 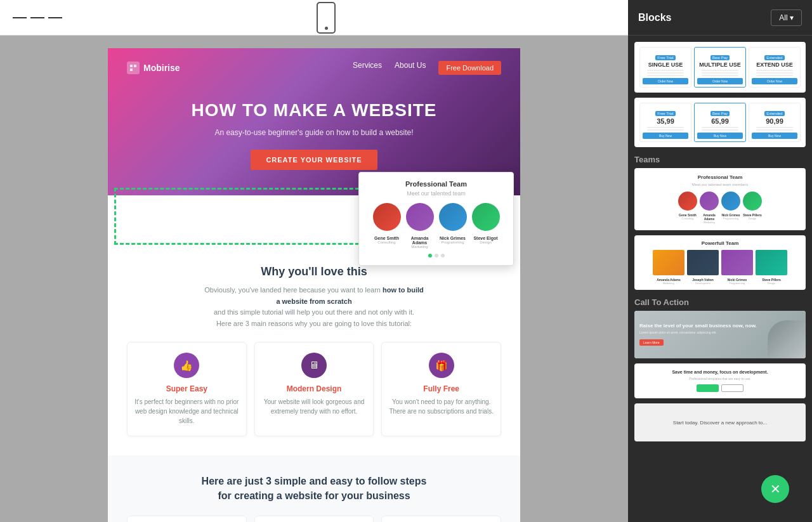 I want to click on nav-download-btn: Free Download, so click(x=469, y=68).